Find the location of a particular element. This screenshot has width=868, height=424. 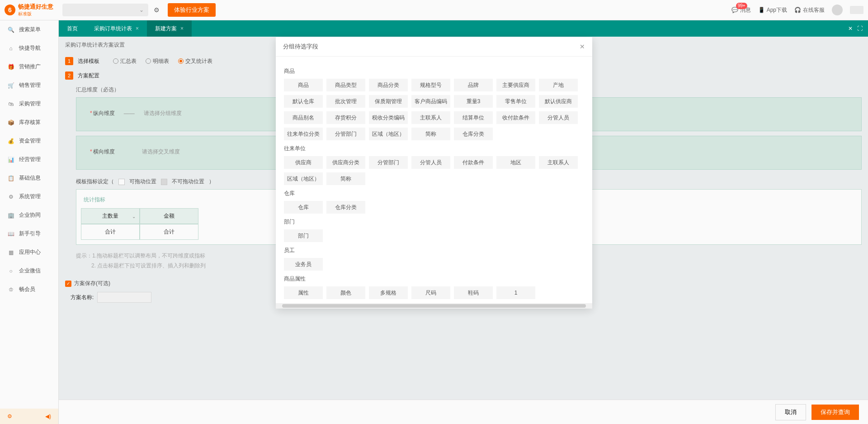

modal-header: 分组待选字段 ✕ is located at coordinates (434, 47).